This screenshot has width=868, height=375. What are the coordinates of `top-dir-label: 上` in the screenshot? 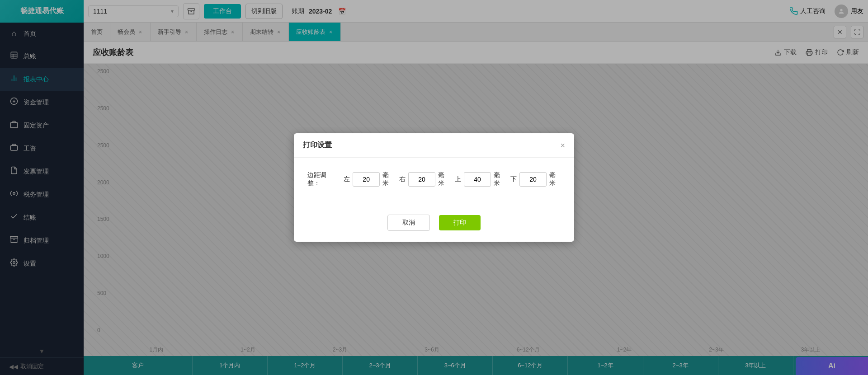 It's located at (458, 179).